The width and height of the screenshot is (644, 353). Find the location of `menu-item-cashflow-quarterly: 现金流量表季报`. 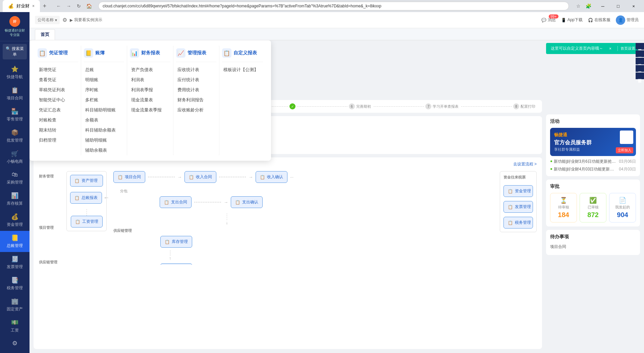

menu-item-cashflow-quarterly: 现金流量表季报 is located at coordinates (150, 110).